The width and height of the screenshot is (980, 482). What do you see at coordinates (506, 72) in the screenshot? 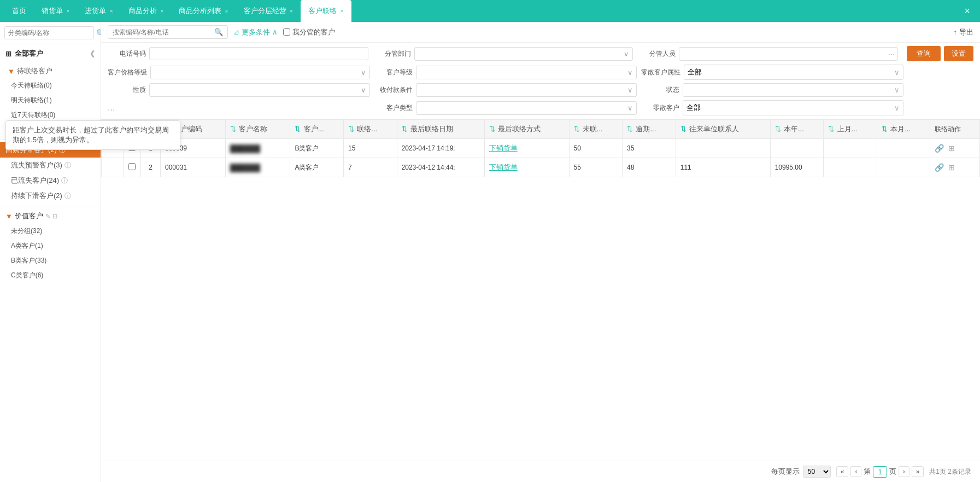
I see `customer-grade-filter: 客户等级 ∨` at bounding box center [506, 72].